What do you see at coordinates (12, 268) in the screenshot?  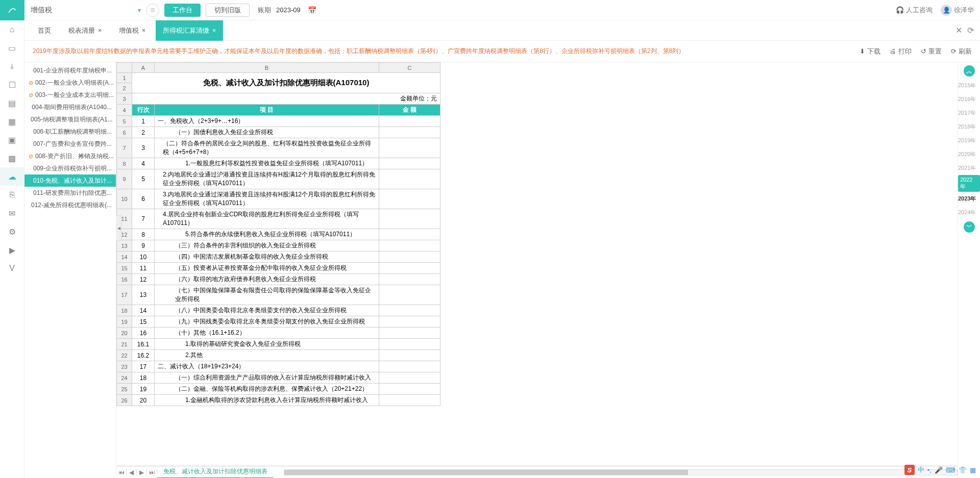 I see `nav-v-icon: V` at bounding box center [12, 268].